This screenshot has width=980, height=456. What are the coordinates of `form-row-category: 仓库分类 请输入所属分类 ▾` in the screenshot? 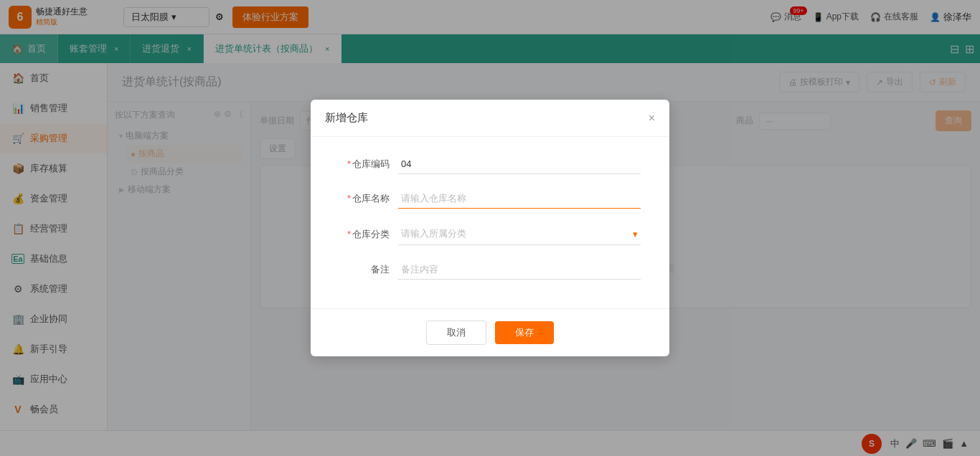 It's located at (490, 234).